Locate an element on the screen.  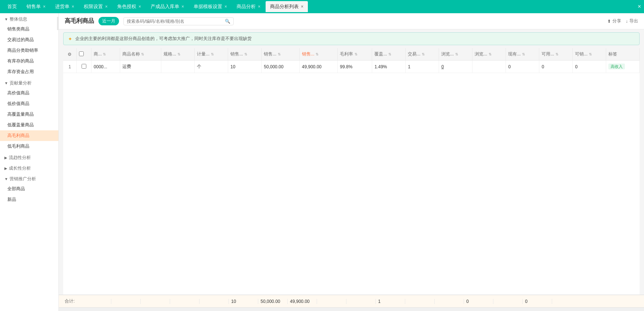
footer-spacer4 is located at coordinates (185, 301).